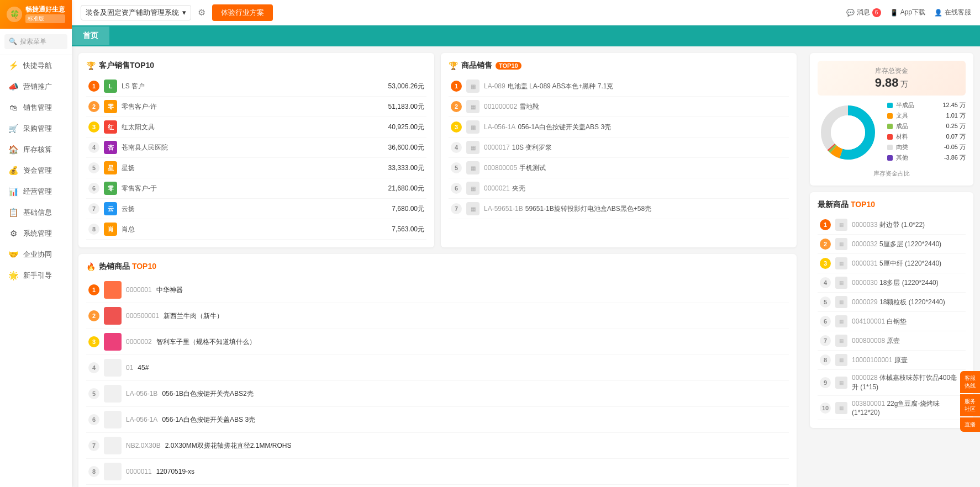  What do you see at coordinates (38, 150) in the screenshot?
I see `sidebar-item-label: 库存核算` at bounding box center [38, 150].